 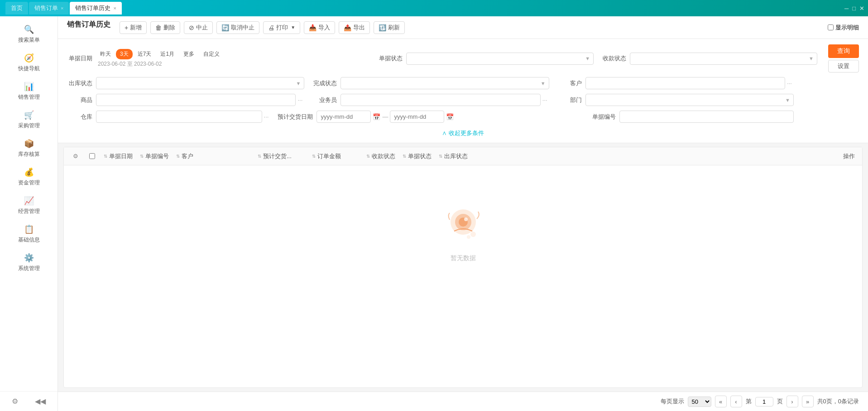 What do you see at coordinates (29, 120) in the screenshot?
I see `sidebar-item-purchase-mgmt: 🛒 采购管理` at bounding box center [29, 120].